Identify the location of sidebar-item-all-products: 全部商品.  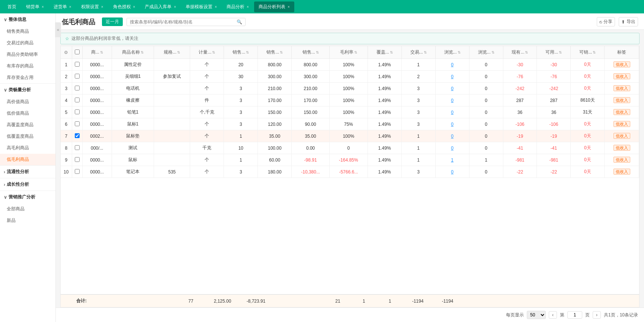
(28, 209).